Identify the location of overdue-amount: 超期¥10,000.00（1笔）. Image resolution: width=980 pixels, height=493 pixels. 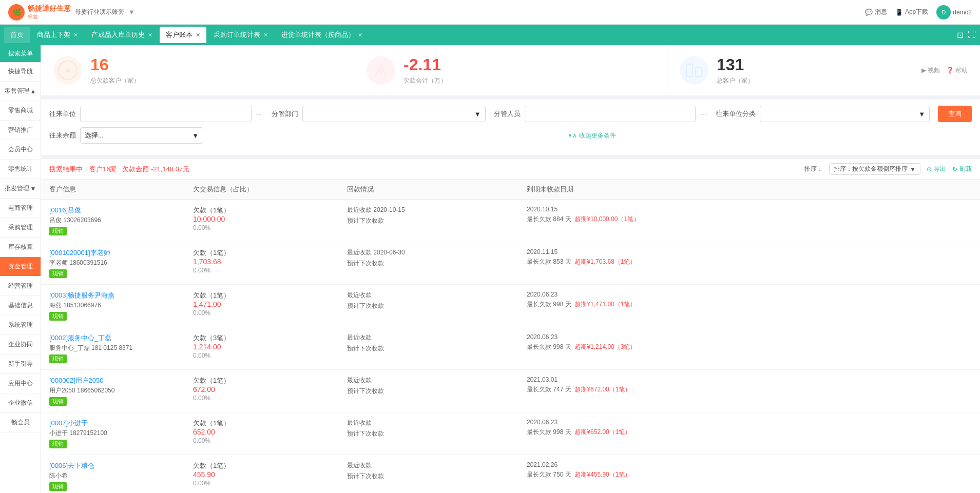
(607, 219).